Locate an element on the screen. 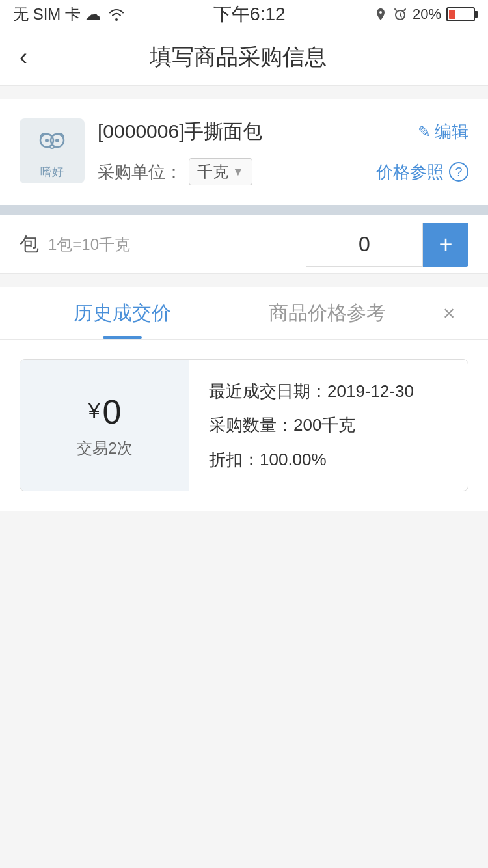 This screenshot has height=868, width=488. quantity-input is located at coordinates (364, 245).